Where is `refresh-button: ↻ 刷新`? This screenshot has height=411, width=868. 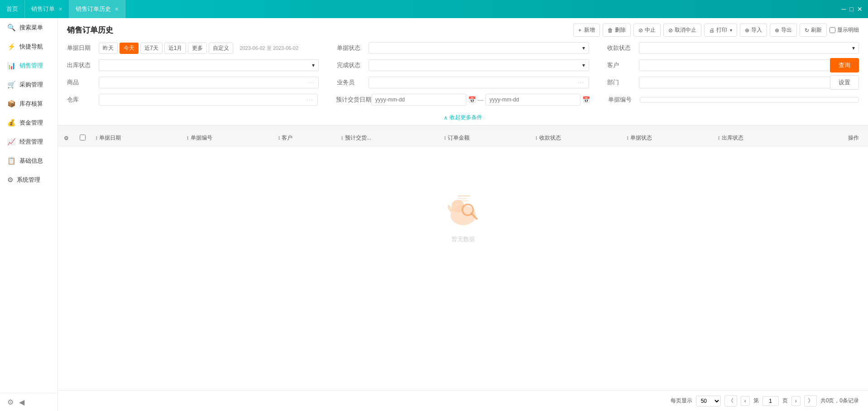
refresh-button: ↻ 刷新 is located at coordinates (813, 30).